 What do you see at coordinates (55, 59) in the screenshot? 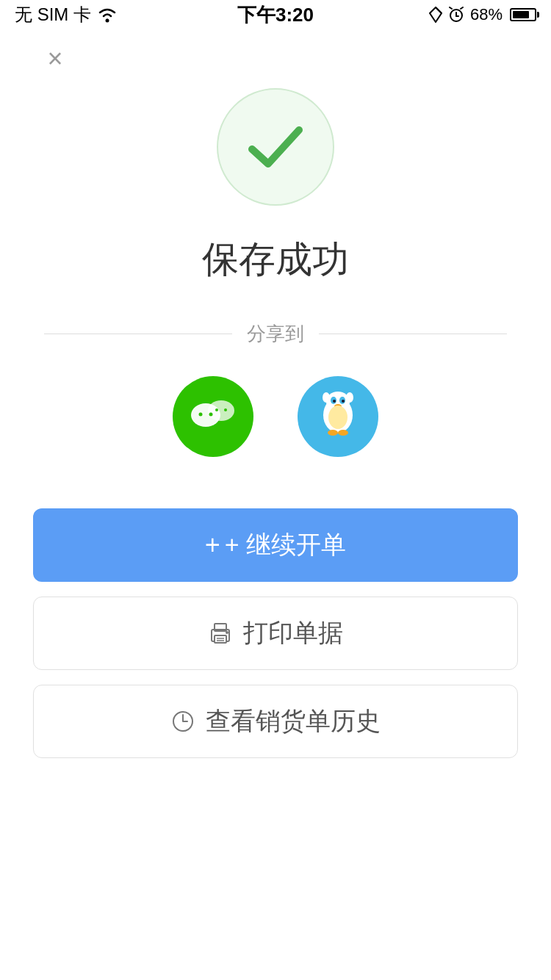
I see `close-button: ×` at bounding box center [55, 59].